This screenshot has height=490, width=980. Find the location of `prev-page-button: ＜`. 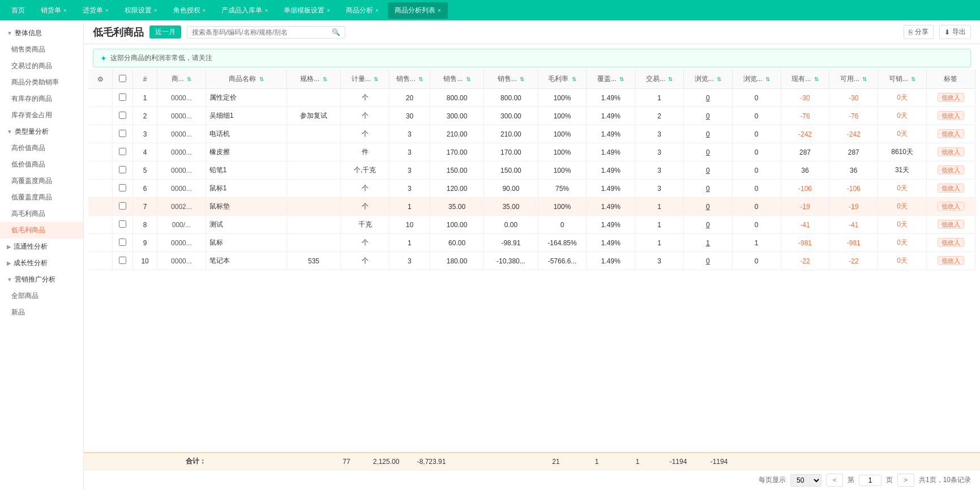

prev-page-button: ＜ is located at coordinates (835, 480).